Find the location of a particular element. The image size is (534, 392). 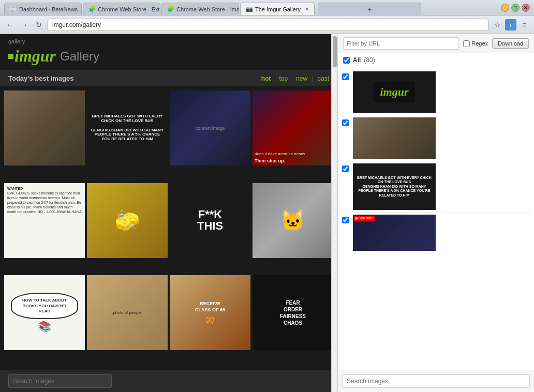

grid-cell-2-text: BRET MICHAELS GOT WITH EVERY CHICK ON TH… is located at coordinates (127, 128).